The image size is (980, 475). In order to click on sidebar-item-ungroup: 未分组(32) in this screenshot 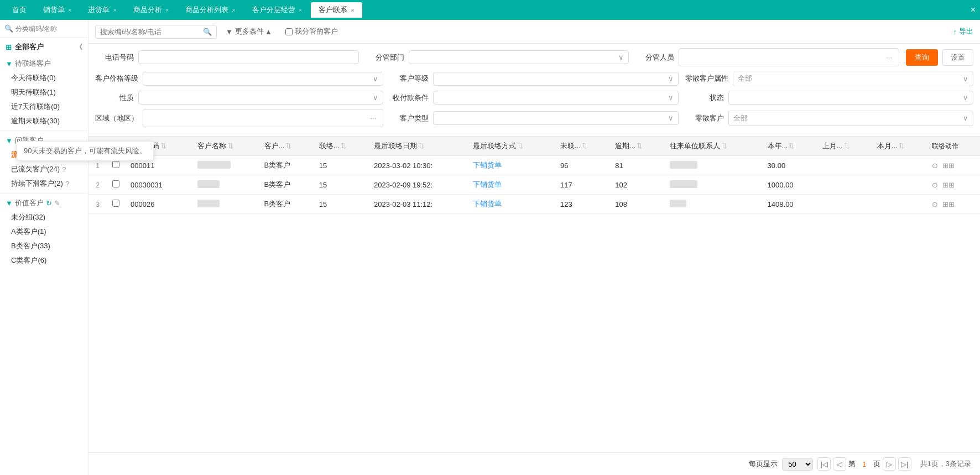, I will do `click(44, 217)`.